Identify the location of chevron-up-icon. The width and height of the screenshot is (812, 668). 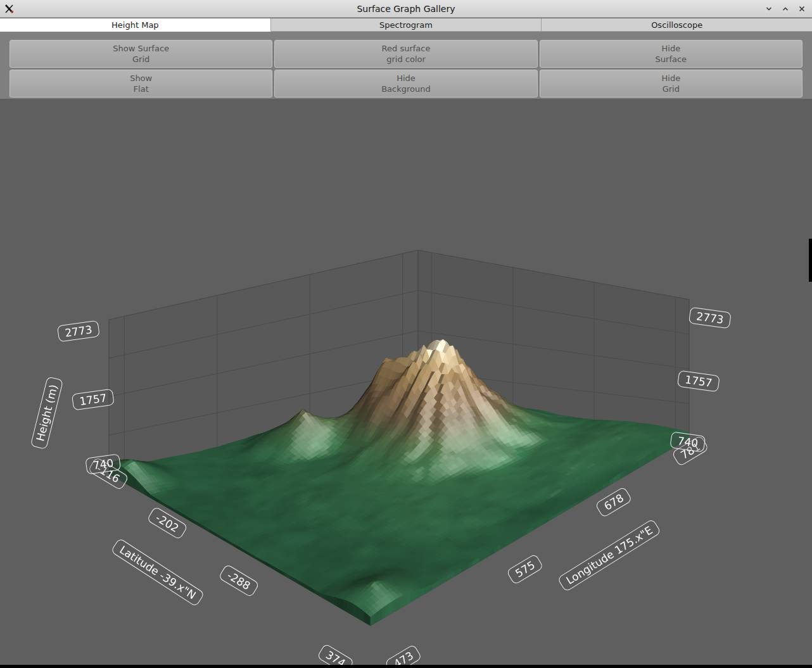
(785, 9).